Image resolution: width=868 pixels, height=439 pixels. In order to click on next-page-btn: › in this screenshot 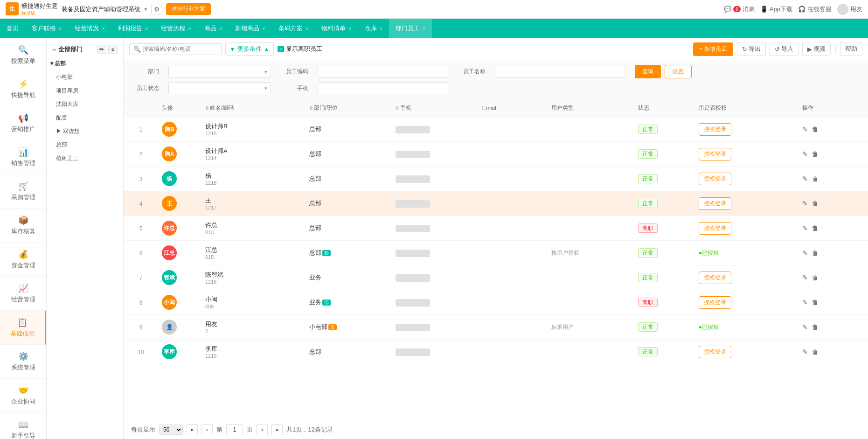, I will do `click(262, 430)`.